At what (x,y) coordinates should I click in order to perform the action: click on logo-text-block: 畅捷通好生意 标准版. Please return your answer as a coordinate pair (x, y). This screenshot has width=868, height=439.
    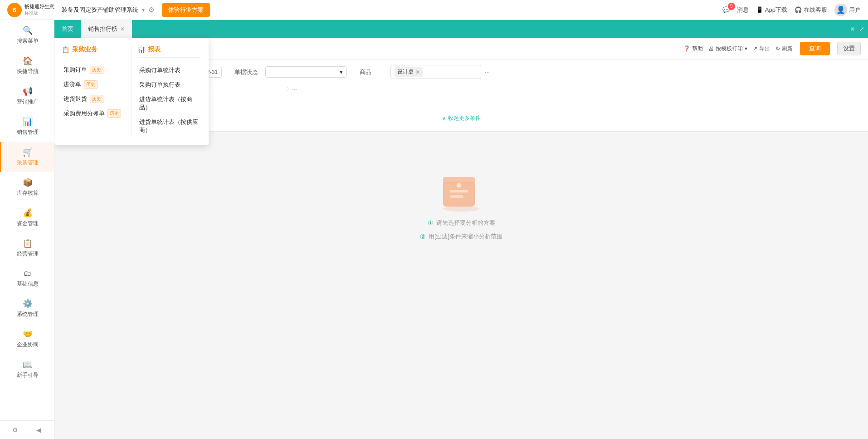
    Looking at the image, I should click on (39, 10).